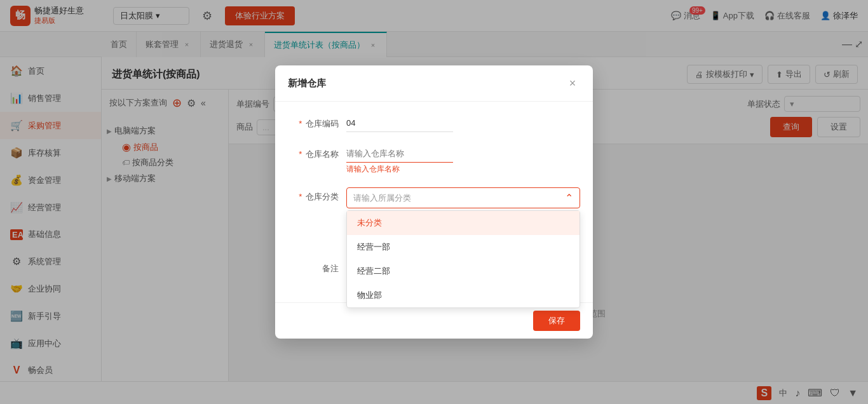  What do you see at coordinates (313, 267) in the screenshot?
I see `remark-label: 备注` at bounding box center [313, 267].